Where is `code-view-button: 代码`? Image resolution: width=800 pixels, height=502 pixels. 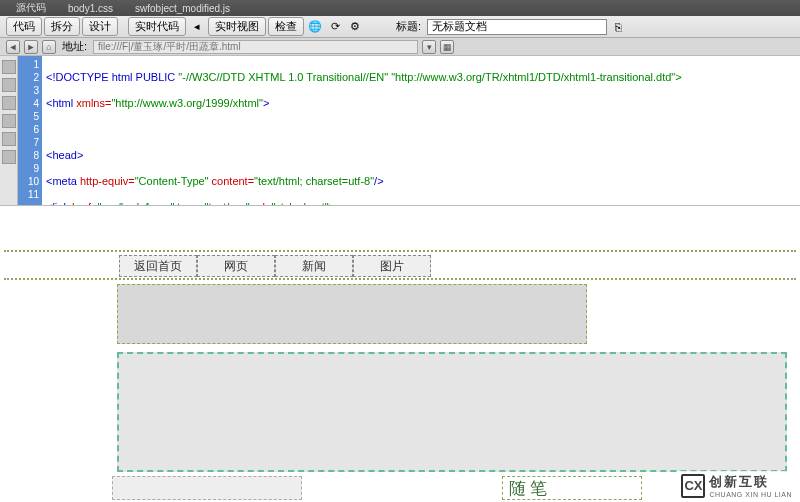
code-view-button: 代码 is located at coordinates (24, 26).